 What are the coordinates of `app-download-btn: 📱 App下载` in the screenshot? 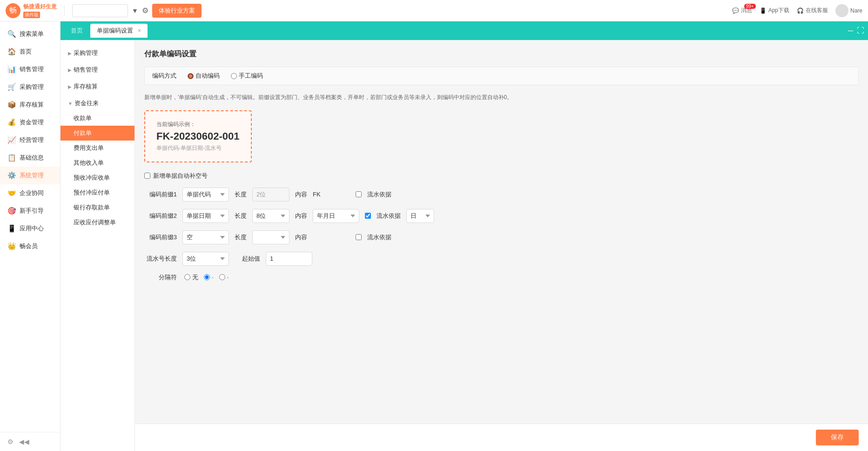 It's located at (774, 10).